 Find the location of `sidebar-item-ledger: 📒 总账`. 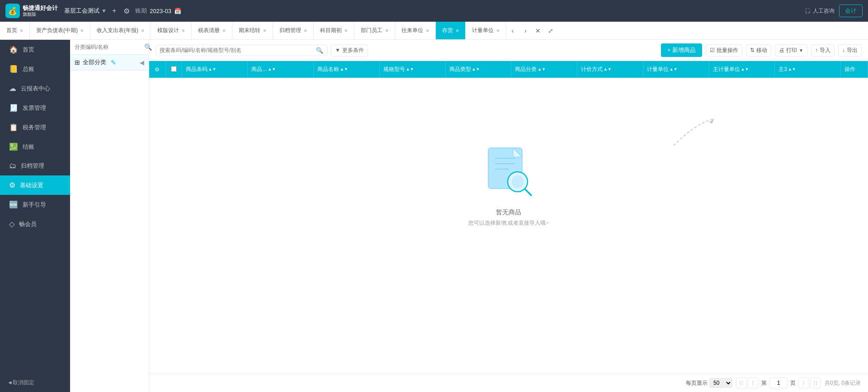

sidebar-item-ledger: 📒 总账 is located at coordinates (35, 69).